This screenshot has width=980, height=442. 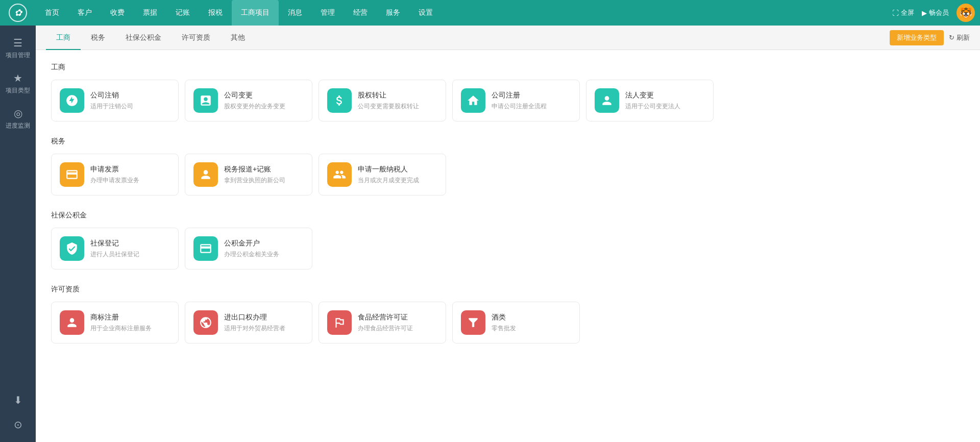 What do you see at coordinates (360, 13) in the screenshot?
I see `nav-item-经营: 经营` at bounding box center [360, 13].